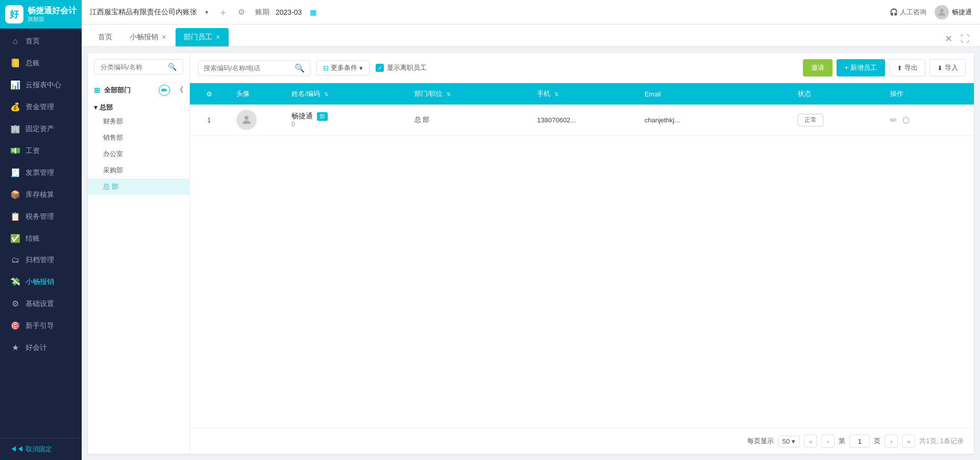 The width and height of the screenshot is (980, 460). I want to click on salary-icon: 💵, so click(15, 151).